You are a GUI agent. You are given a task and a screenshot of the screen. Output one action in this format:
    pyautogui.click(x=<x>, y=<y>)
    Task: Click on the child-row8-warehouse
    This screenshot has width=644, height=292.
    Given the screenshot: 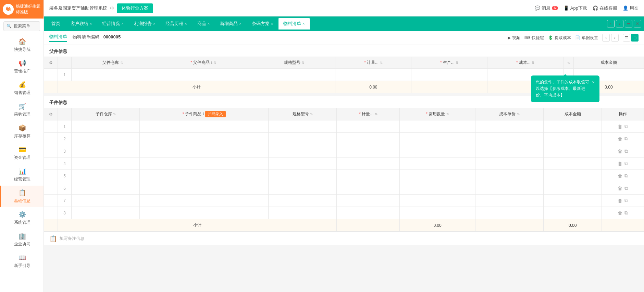 What is the action you would take?
    pyautogui.click(x=106, y=213)
    